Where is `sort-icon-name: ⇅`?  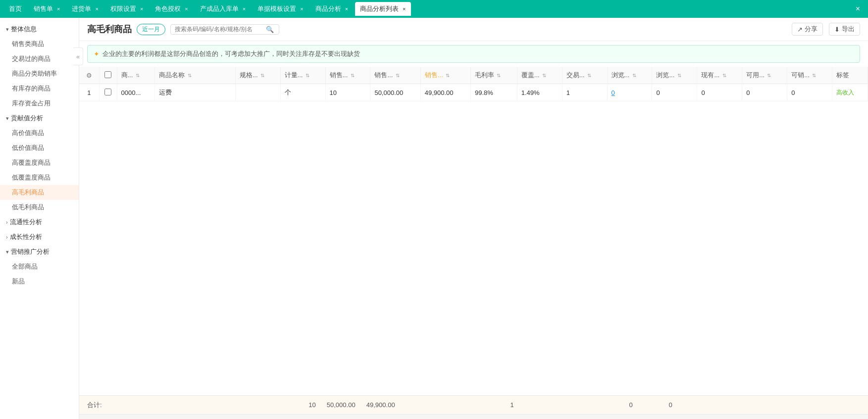
sort-icon-name: ⇅ is located at coordinates (190, 75).